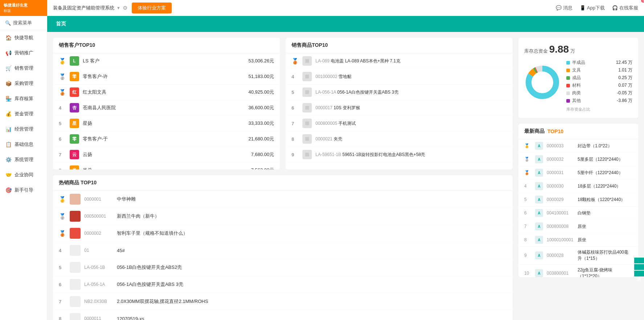 This screenshot has width=644, height=320. Describe the element at coordinates (23, 114) in the screenshot. I see `sidebar-item-finance: 💰 资金管理` at that location.